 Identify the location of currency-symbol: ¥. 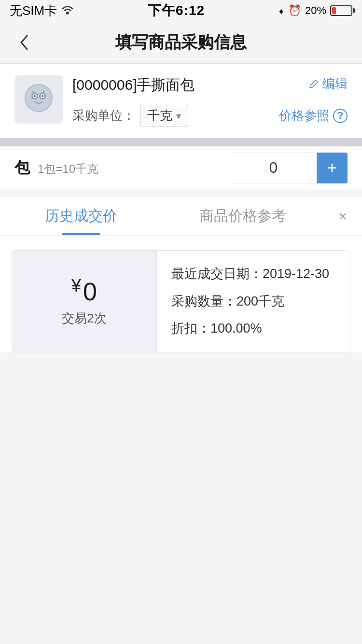
(76, 286).